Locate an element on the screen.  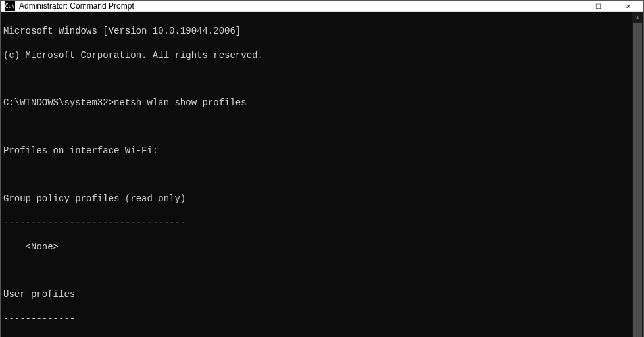
prompt-line: C:\WINDOWS\system32>netsh wlan show prof… is located at coordinates (316, 103).